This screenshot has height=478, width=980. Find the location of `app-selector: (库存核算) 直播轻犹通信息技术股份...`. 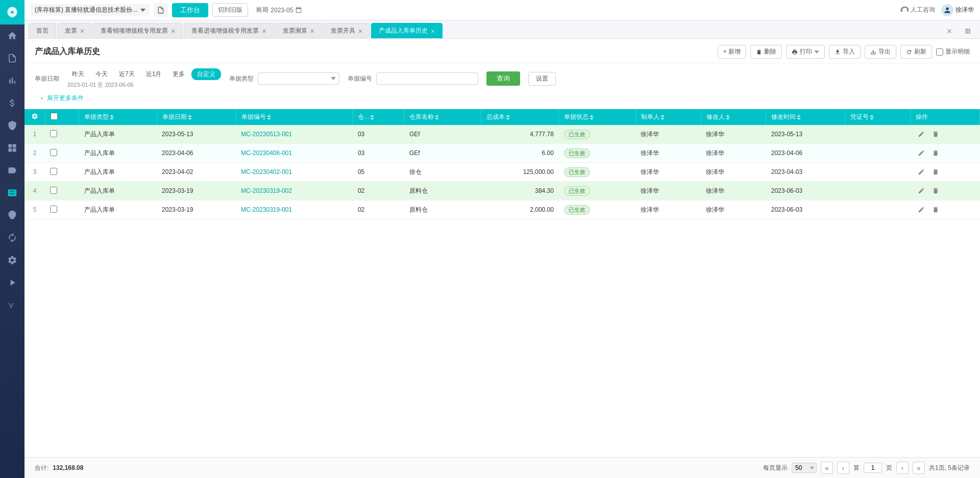

app-selector: (库存核算) 直播轻犹通信息技术股份... is located at coordinates (90, 10).